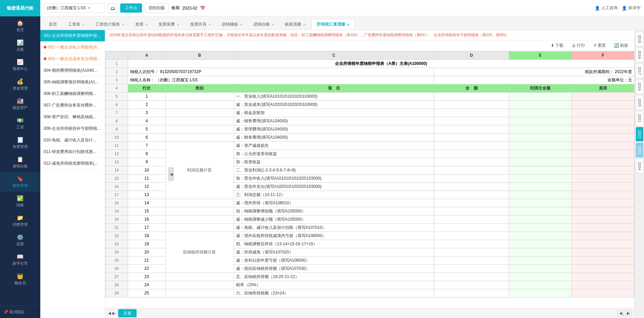 Image resolution: width=644 pixels, height=318 pixels. Describe the element at coordinates (169, 24) in the screenshot. I see `tab-invoice-calc: 发票算费 ×` at that location.